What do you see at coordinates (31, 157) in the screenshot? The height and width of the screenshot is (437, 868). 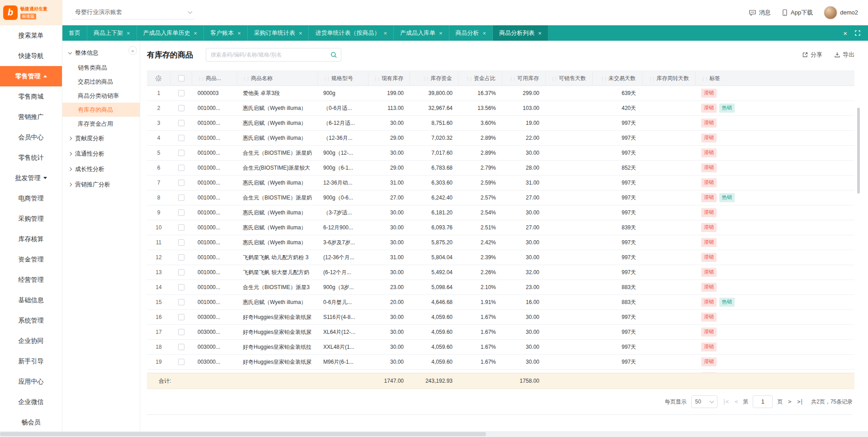 I see `sidebar-item-7: 零售统计` at bounding box center [31, 157].